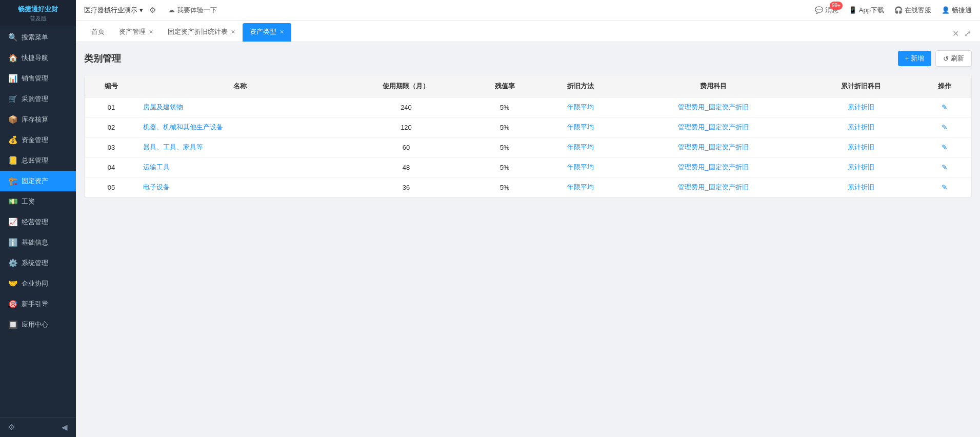 The image size is (980, 437). Describe the element at coordinates (38, 304) in the screenshot. I see `sidebar-item-guide: 🎯 新手引导` at that location.